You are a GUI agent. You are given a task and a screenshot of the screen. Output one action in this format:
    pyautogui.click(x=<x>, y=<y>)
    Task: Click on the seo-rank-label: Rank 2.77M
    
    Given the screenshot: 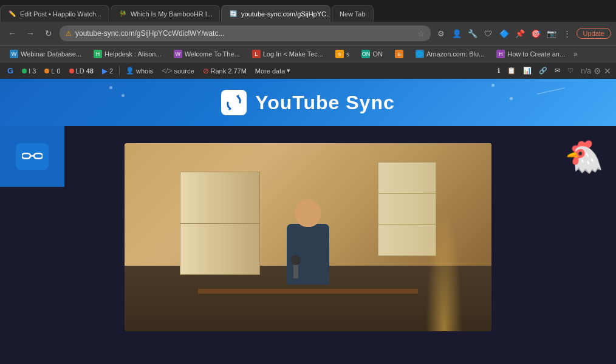 What is the action you would take?
    pyautogui.click(x=228, y=71)
    